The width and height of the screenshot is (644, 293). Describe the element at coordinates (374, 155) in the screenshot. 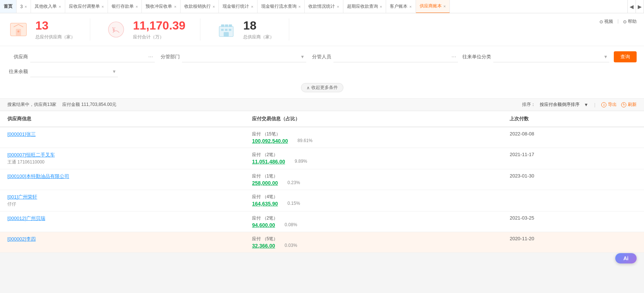

I see `payable-count: 应付 （2笔）` at that location.